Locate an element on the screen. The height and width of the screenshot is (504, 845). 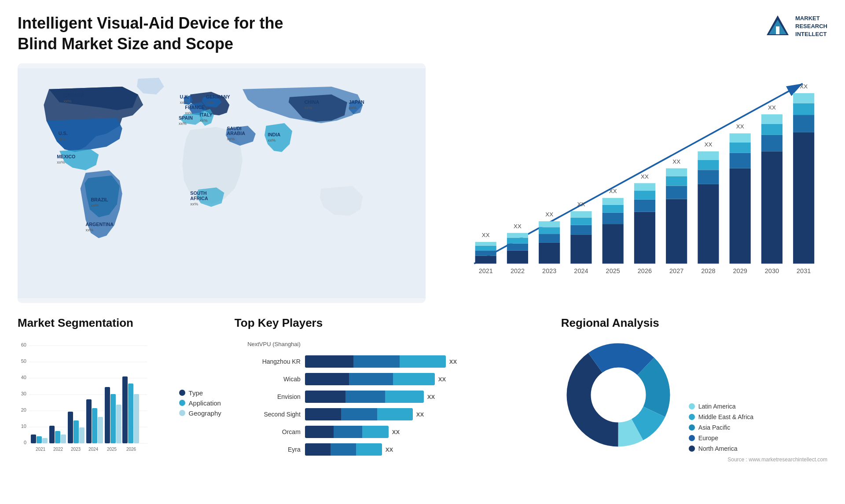
regional-title: Regional Analysis is located at coordinates (694, 323).